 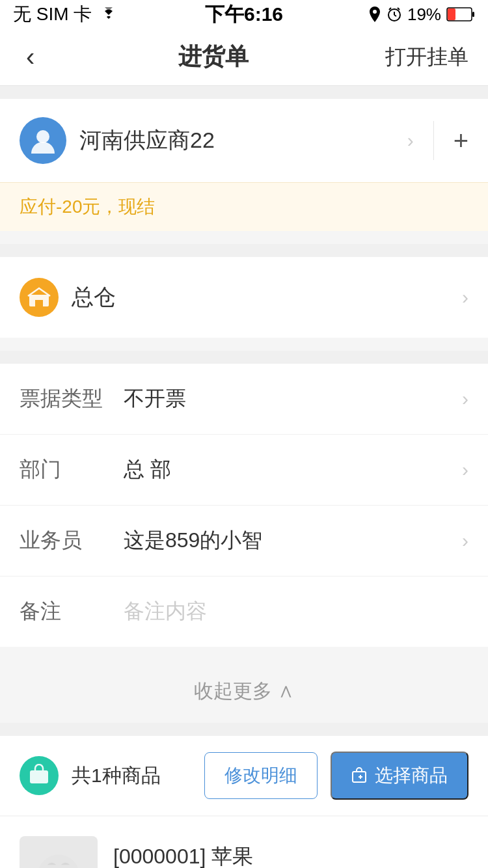 I want to click on carrier-text: 无 SIM 卡, so click(x=52, y=14).